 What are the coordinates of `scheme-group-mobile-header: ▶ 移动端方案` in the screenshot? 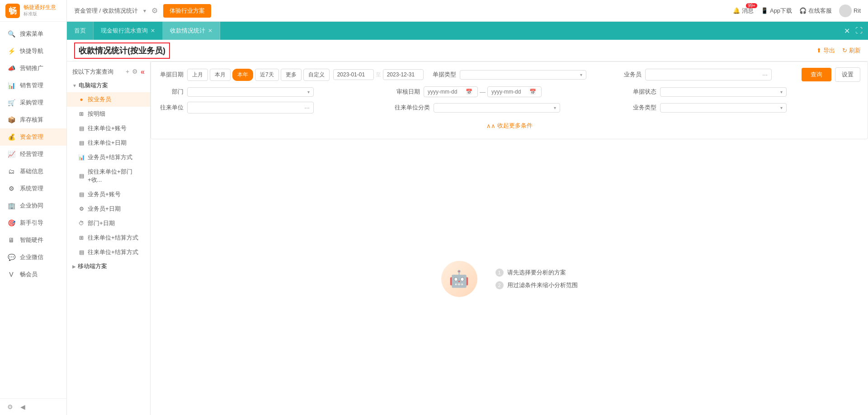 It's located at (108, 266).